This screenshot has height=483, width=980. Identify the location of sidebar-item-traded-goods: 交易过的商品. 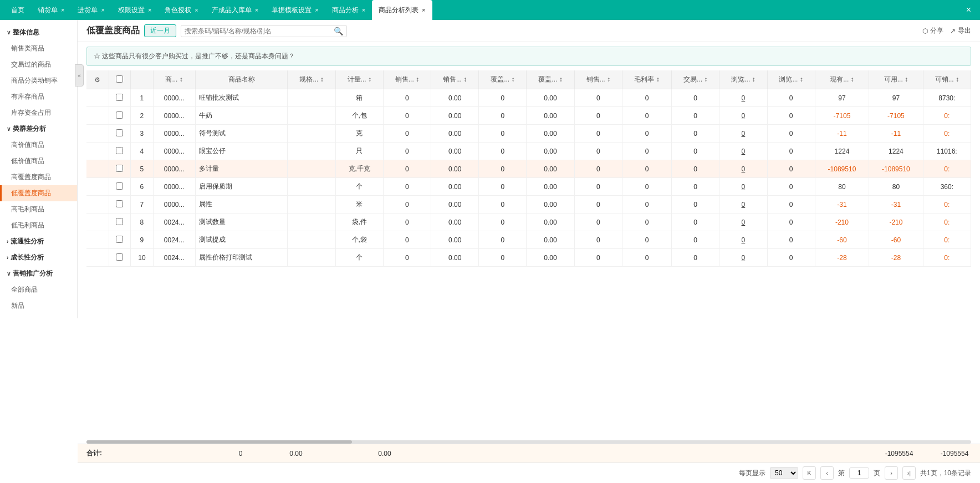
(39, 64).